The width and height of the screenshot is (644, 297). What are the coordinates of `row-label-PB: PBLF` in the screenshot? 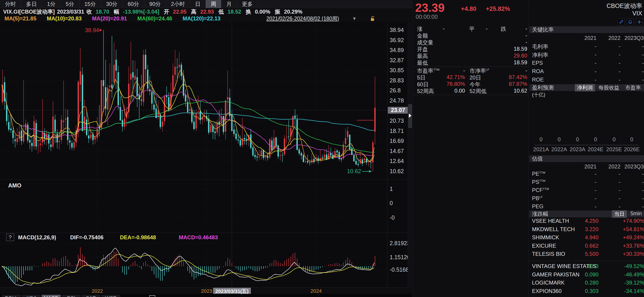 It's located at (538, 198).